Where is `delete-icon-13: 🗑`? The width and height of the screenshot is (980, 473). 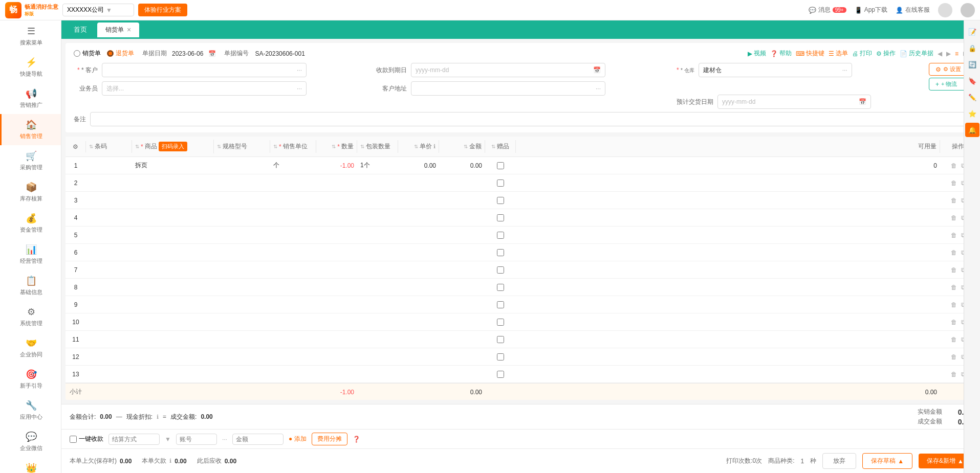
delete-icon-13: 🗑 is located at coordinates (954, 374).